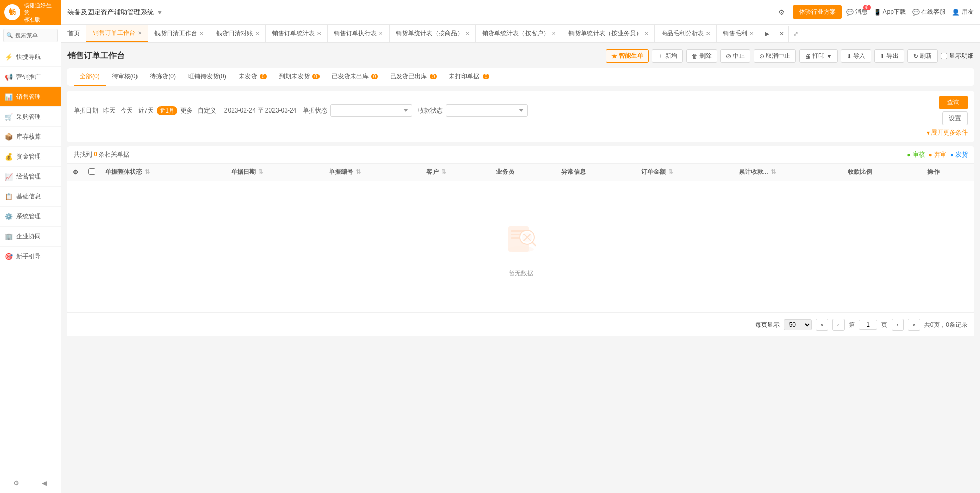  I want to click on tab-sales-more: 销售毛利 ✕, so click(738, 34).